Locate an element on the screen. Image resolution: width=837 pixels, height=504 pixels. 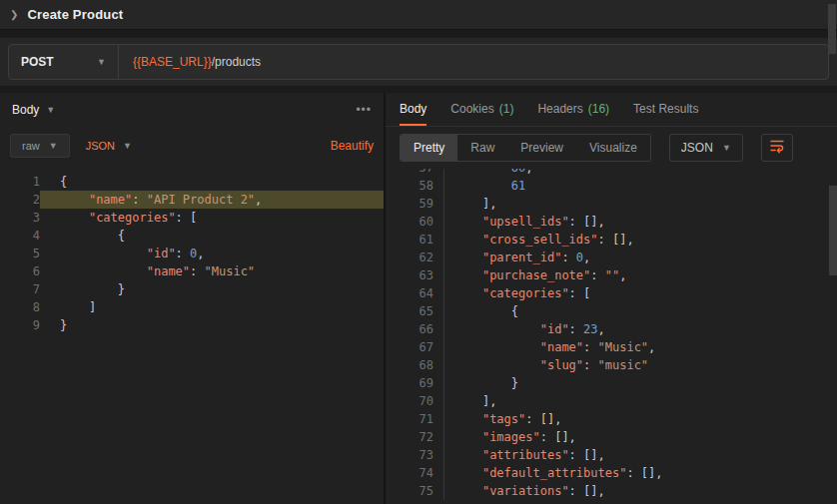
tab-headers: Headers (16) is located at coordinates (573, 110).